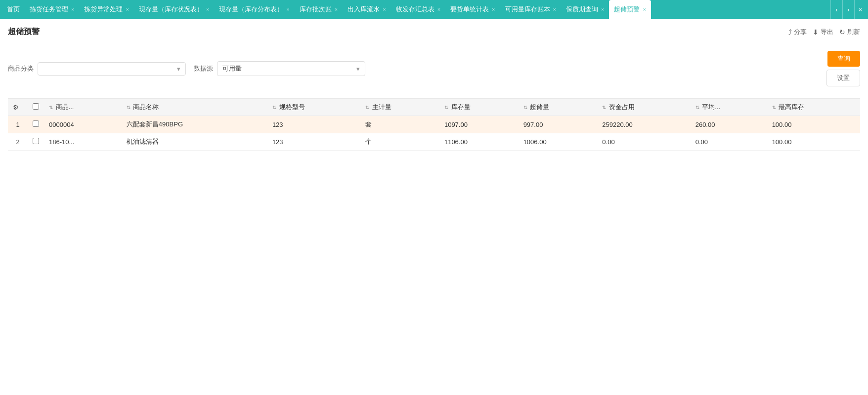 This screenshot has height=395, width=868. Describe the element at coordinates (400, 142) in the screenshot. I see `row-unit: 个` at that location.